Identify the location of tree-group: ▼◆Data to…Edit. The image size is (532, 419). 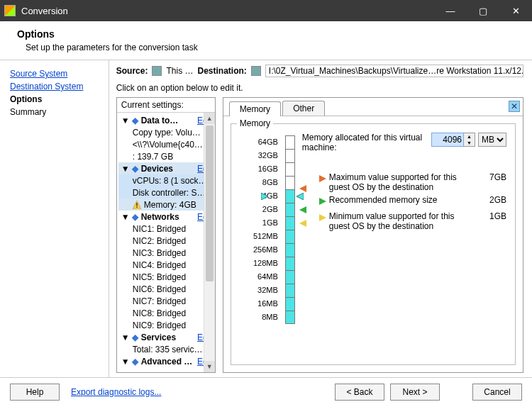
(167, 121).